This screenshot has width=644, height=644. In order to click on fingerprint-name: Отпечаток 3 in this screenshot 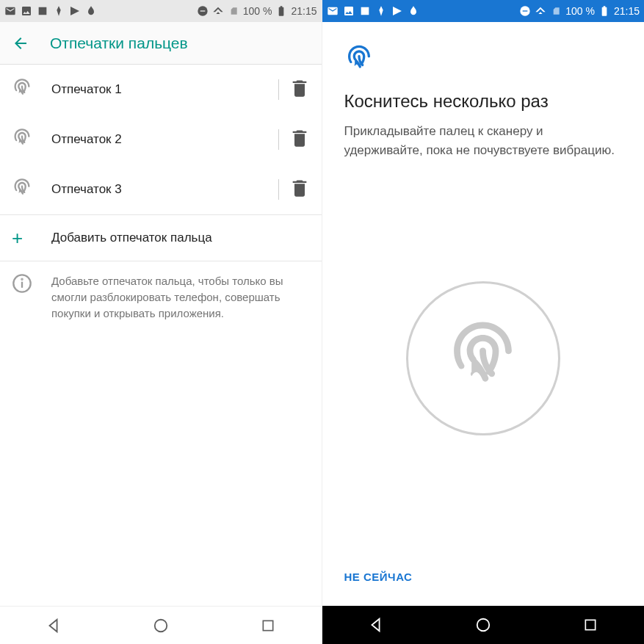, I will do `click(160, 189)`.